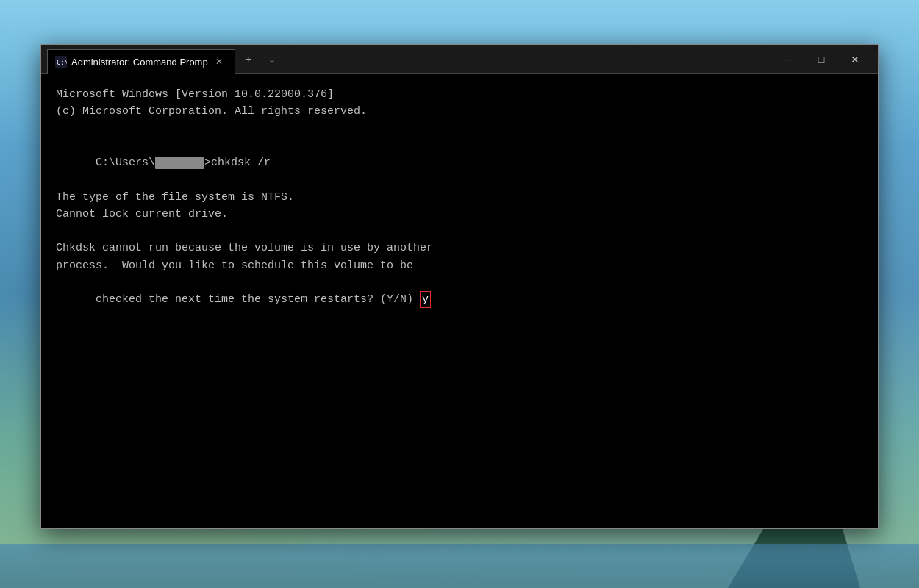 The image size is (919, 588). Describe the element at coordinates (257, 300) in the screenshot. I see `terminal-prompt-text: checked the next time the system restart…` at that location.